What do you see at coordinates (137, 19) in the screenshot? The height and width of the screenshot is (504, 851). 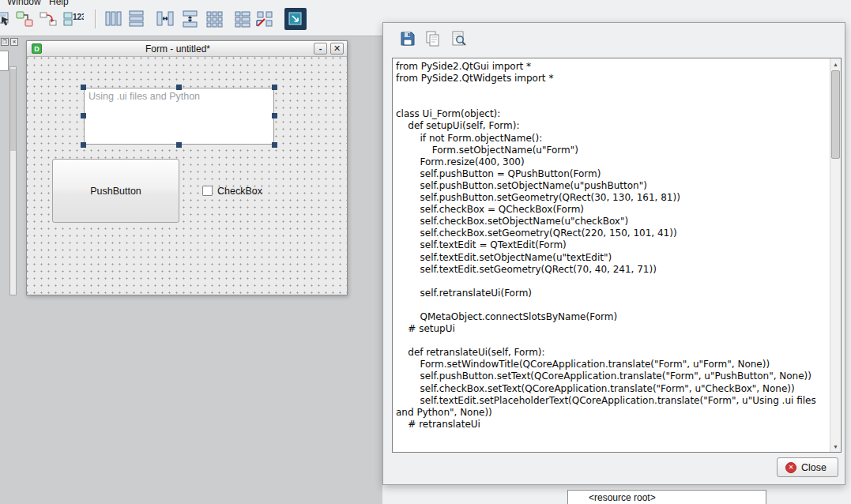 I see `layout-vertical-icon` at bounding box center [137, 19].